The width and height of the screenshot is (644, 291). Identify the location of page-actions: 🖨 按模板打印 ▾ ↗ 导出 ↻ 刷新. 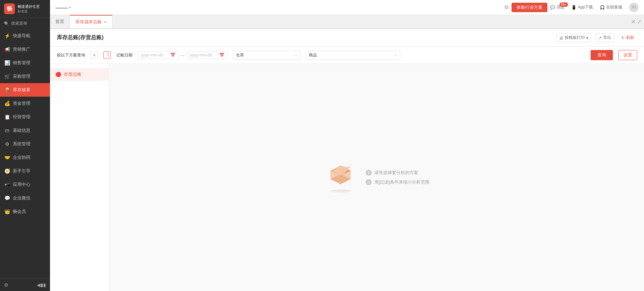
(597, 38).